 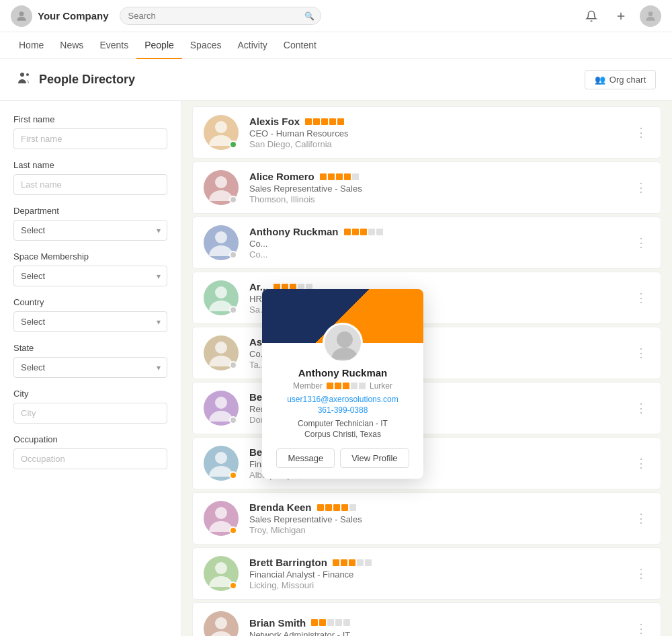 I want to click on nav-people: People, so click(x=159, y=46).